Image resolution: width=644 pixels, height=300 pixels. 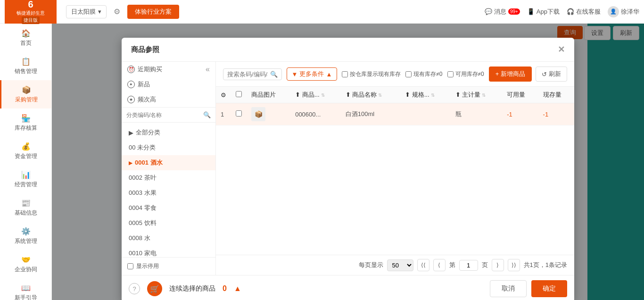 What do you see at coordinates (26, 231) in the screenshot?
I see `system-icon: ⚙️` at bounding box center [26, 231].